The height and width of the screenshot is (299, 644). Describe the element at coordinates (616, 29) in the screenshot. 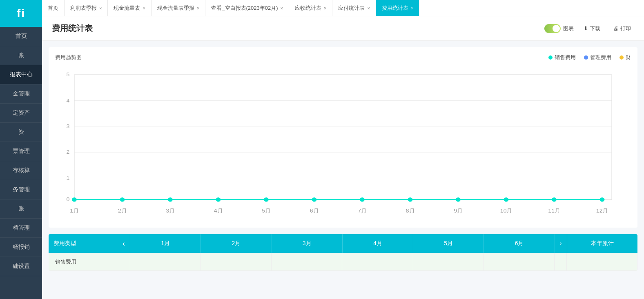

I see `print-icon: 🖨` at that location.